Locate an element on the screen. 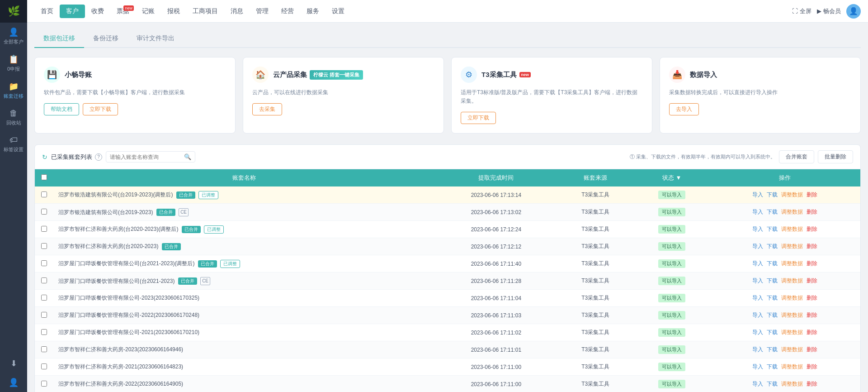 The height and width of the screenshot is (392, 868). sidebar-item-all-clients: 👤 全部客户 is located at coordinates (14, 36).